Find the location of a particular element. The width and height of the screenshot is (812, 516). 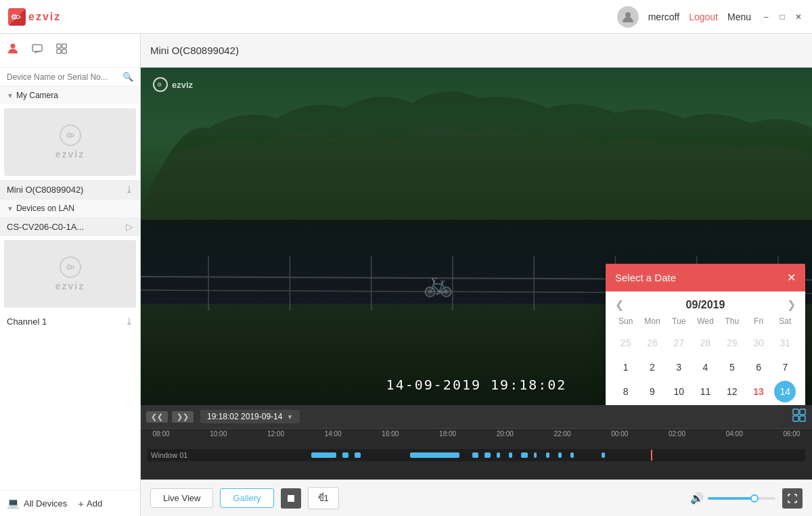

scroll-right-button: ❯❯ is located at coordinates (183, 417).